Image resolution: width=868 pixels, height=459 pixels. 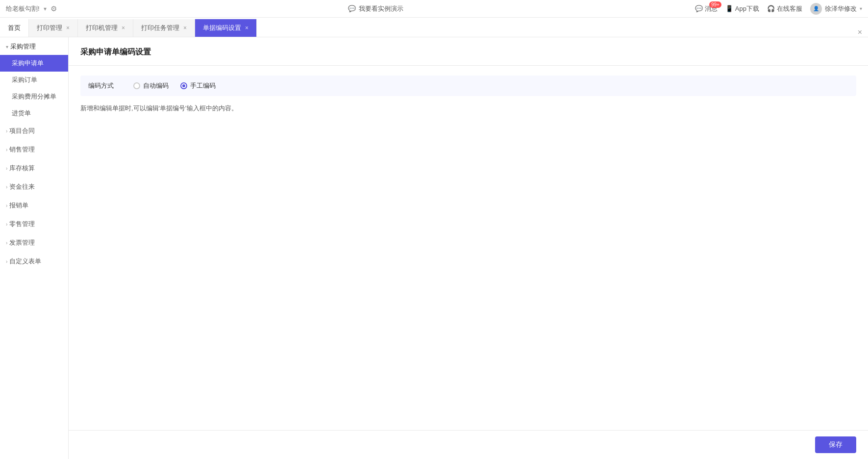 What do you see at coordinates (156, 86) in the screenshot?
I see `radio-auto-label: 自动编码` at bounding box center [156, 86].